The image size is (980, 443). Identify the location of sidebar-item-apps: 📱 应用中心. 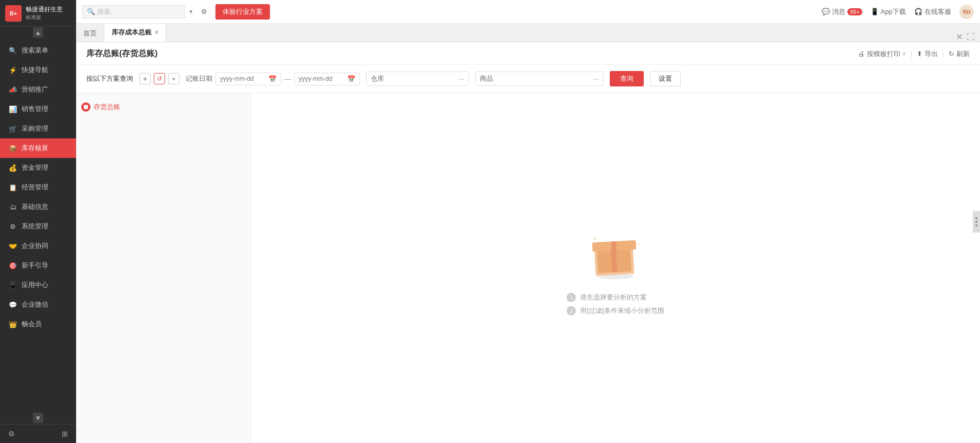
(38, 285).